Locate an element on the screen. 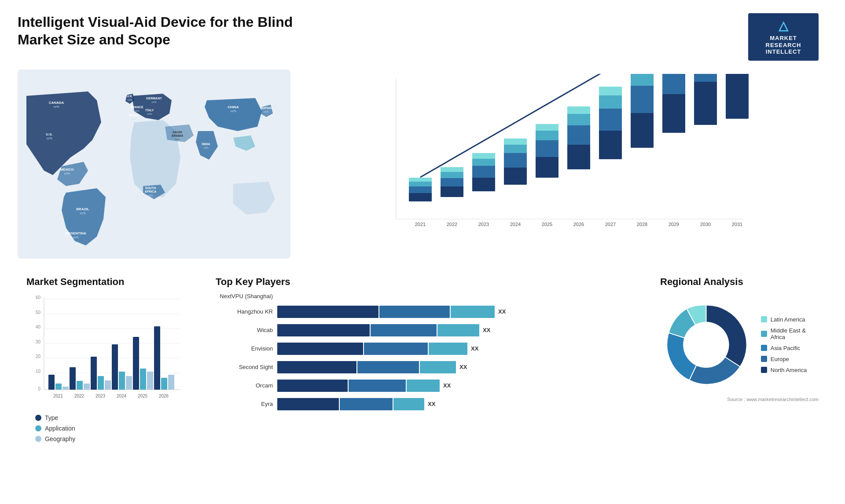 The image size is (845, 504). svg-text: SOUTH is located at coordinates (151, 188).